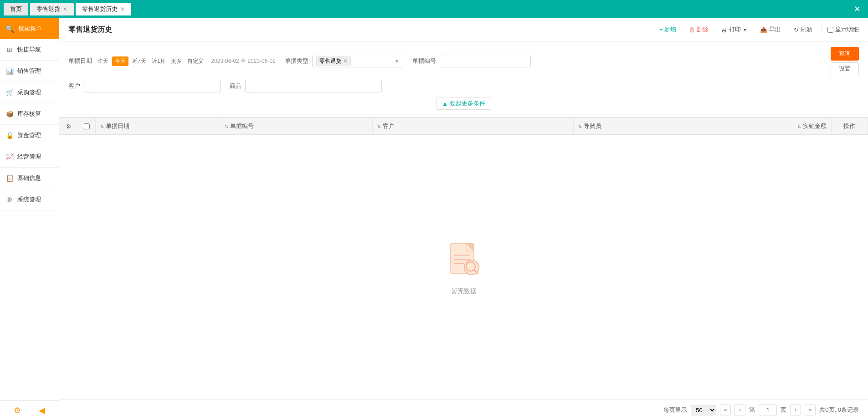 This screenshot has height=420, width=868. I want to click on delete-button: 🗑 删除, so click(699, 30).